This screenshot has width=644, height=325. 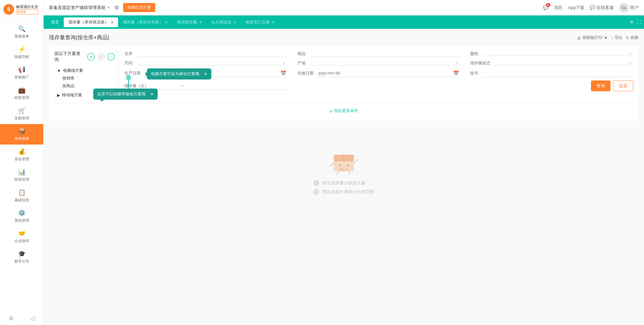 I want to click on sidebar-item-basic: 📋 基础信息, so click(x=21, y=196).